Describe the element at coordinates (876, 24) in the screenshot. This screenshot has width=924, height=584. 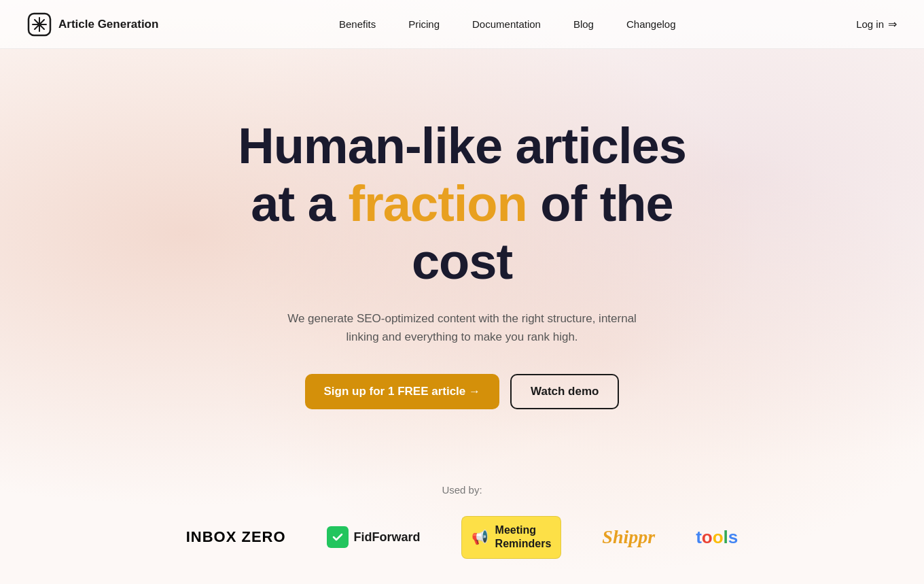
I see `login-button: Log in ⇒` at that location.